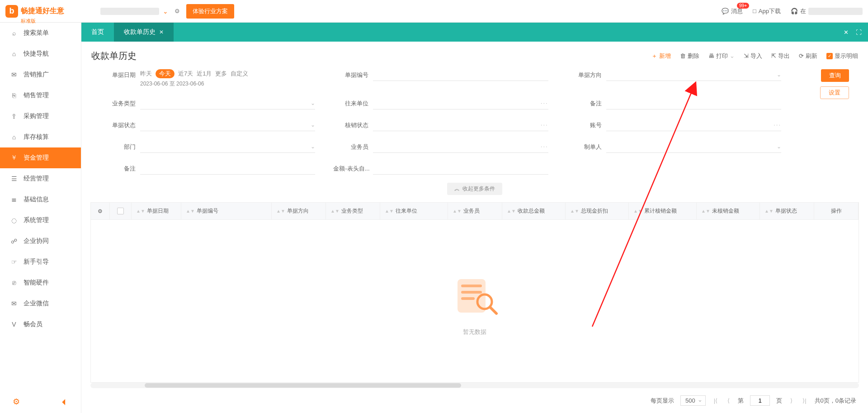 Image resolution: width=868 pixels, height=413 pixels. I want to click on tab-receipt-history: 收款单历史 ✕, so click(144, 32).